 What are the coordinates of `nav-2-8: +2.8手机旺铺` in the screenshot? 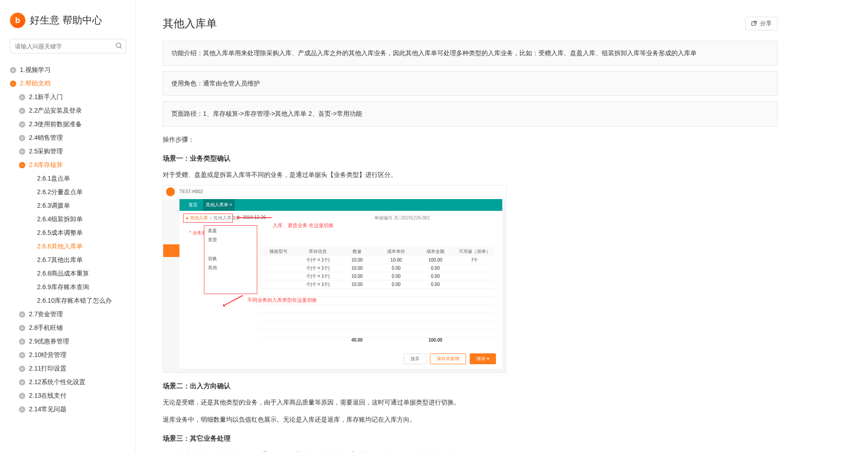 It's located at (72, 328).